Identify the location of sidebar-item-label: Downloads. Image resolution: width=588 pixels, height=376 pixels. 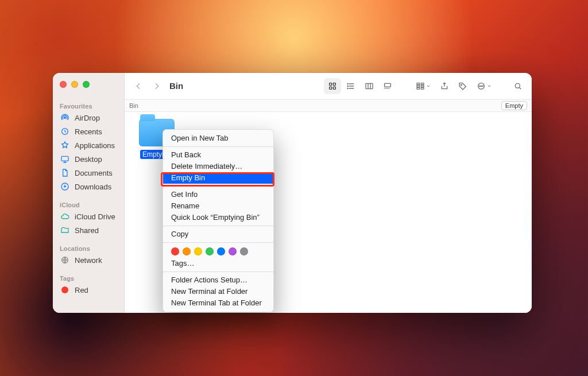
(93, 187).